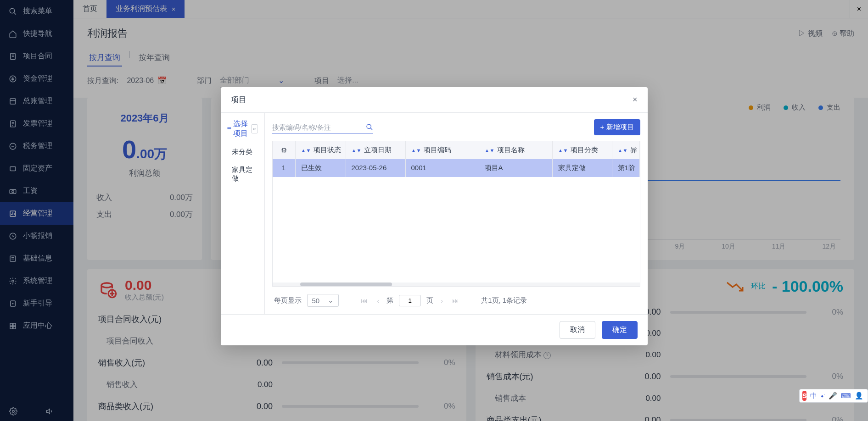  What do you see at coordinates (859, 396) in the screenshot?
I see `person-icon: 👤` at bounding box center [859, 396].